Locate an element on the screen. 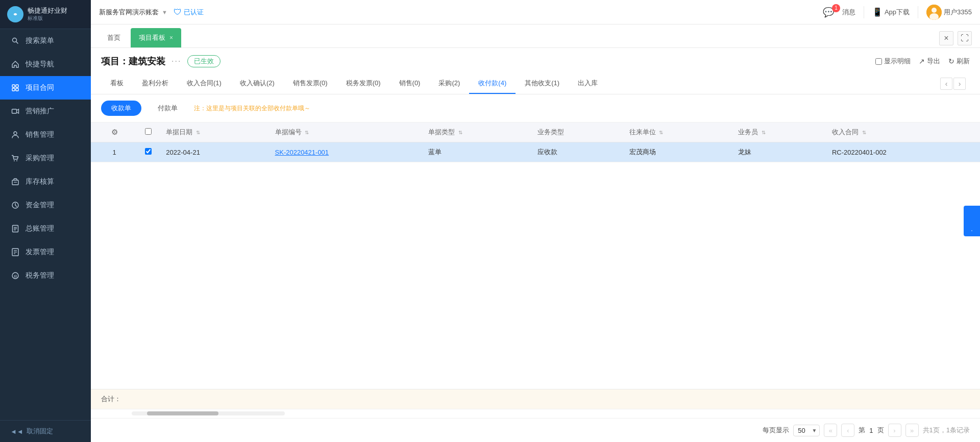 The height and width of the screenshot is (442, 980). settings-icon: ⚙ is located at coordinates (114, 132).